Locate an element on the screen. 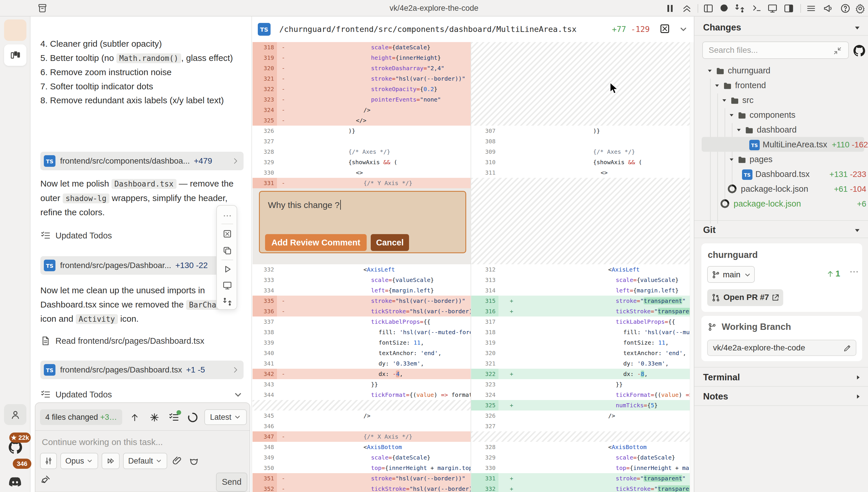 The height and width of the screenshot is (492, 868). tool-call-row: Updated Todos is located at coordinates (143, 236).